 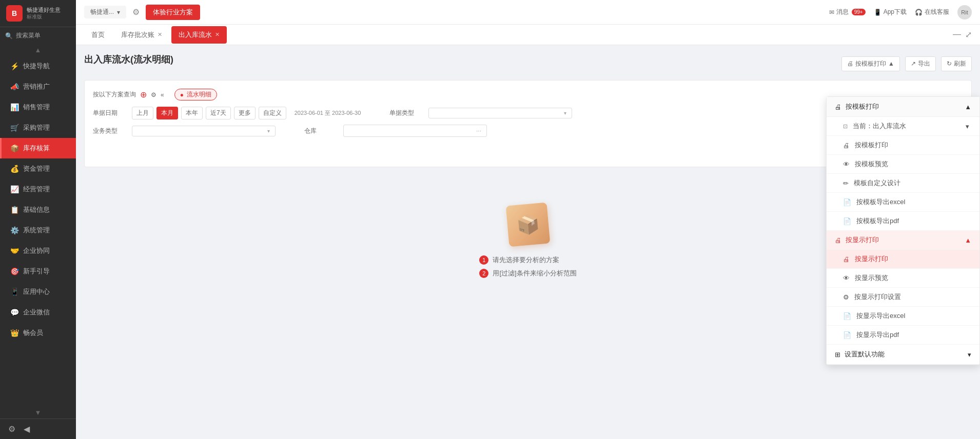 I want to click on sidebar-search: 🔍 搜索菜单, so click(x=38, y=36).